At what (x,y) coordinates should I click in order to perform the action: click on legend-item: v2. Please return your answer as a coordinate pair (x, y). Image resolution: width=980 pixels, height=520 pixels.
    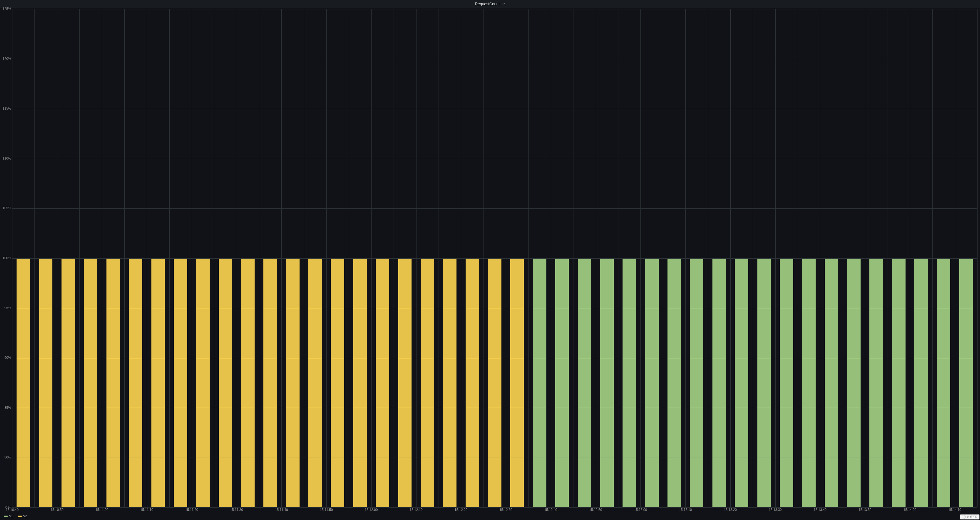
    Looking at the image, I should click on (22, 516).